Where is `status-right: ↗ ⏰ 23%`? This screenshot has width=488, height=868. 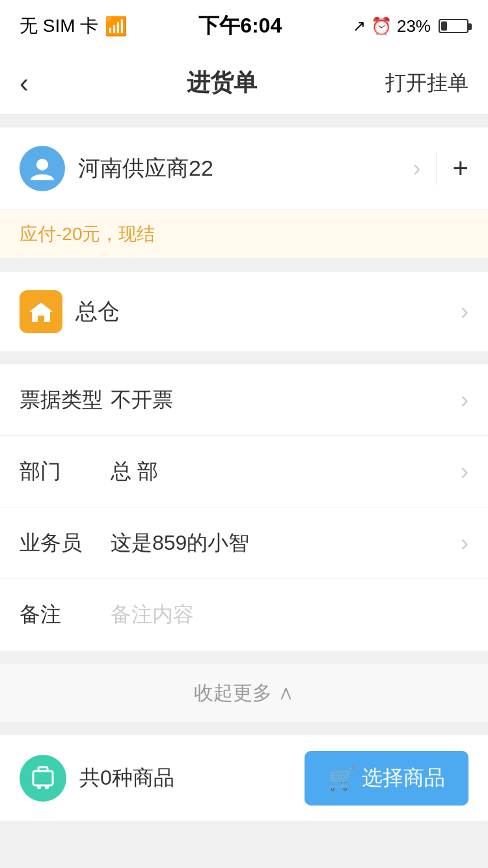 status-right: ↗ ⏰ 23% is located at coordinates (411, 26).